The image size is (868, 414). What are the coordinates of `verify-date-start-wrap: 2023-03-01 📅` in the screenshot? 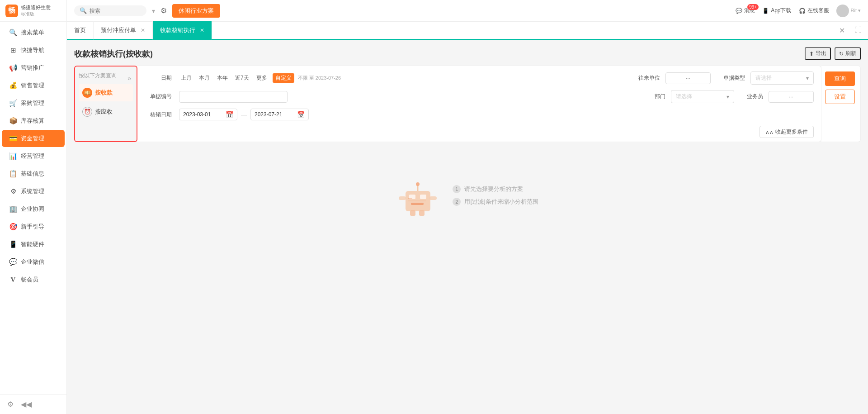 It's located at (208, 114).